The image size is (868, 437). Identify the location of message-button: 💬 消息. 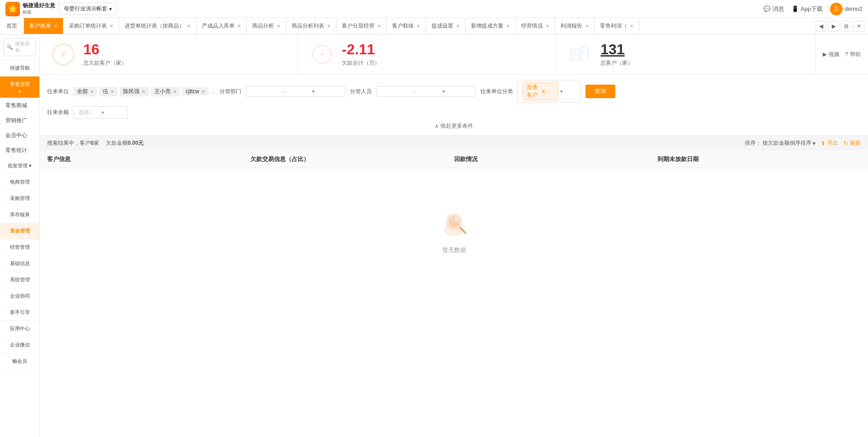
(774, 9).